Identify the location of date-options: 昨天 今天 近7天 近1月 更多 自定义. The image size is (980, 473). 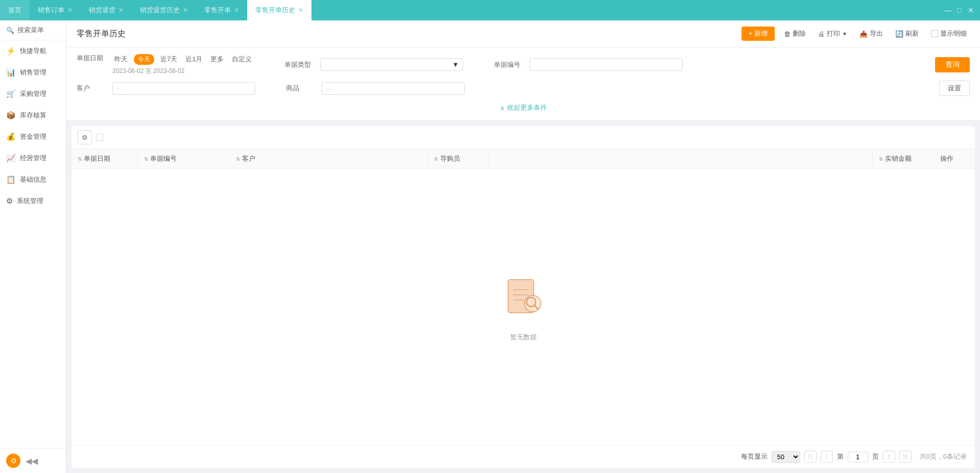
(183, 59).